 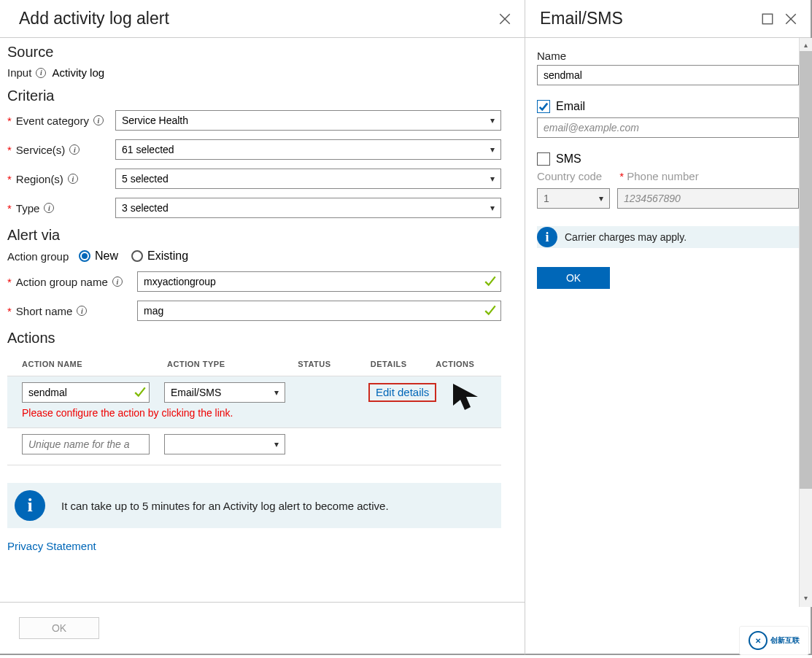 I want to click on sms-checkbox, so click(x=544, y=159).